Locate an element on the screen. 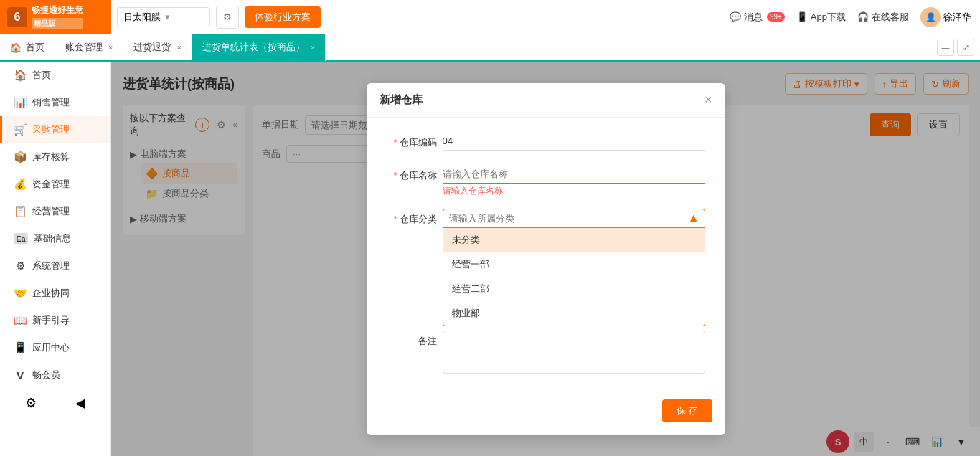 This screenshot has height=456, width=980. sidebar-item-collab: 🤝 企业协同 is located at coordinates (55, 293).